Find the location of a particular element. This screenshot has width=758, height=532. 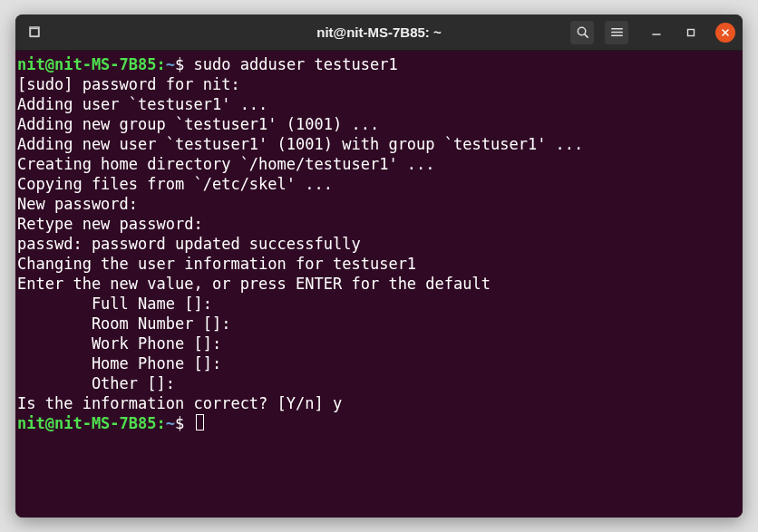

output-line: Adding new user `testuser1' (1001) with … is located at coordinates (379, 144).